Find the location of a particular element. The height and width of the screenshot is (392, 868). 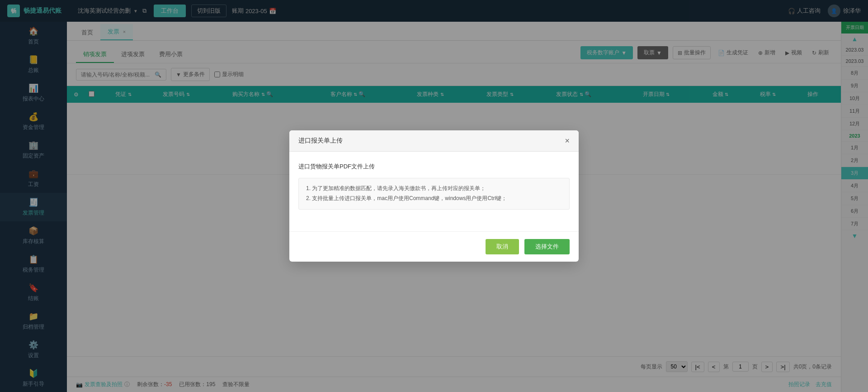

upload-note-1: 1. 为了更加精准的数据匹配，请先录入海关缴款书，再上传对应的报关单； is located at coordinates (434, 189).